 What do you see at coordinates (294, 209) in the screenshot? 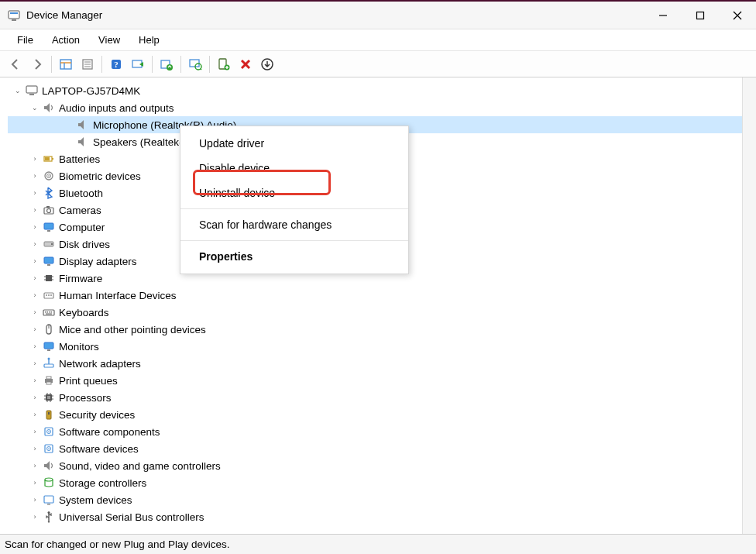
I see `ctx-separator` at bounding box center [294, 209].